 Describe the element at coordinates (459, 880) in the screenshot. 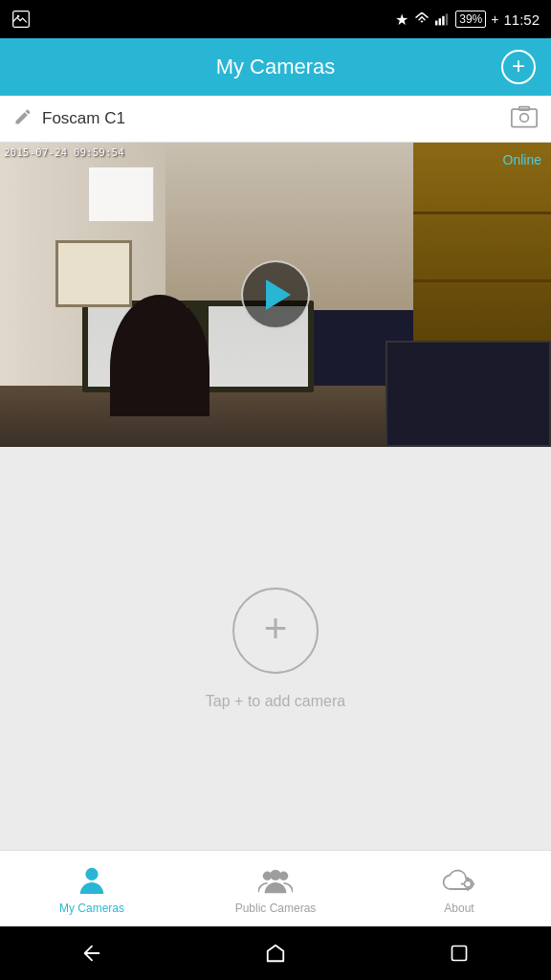

I see `about-tab-icon` at that location.